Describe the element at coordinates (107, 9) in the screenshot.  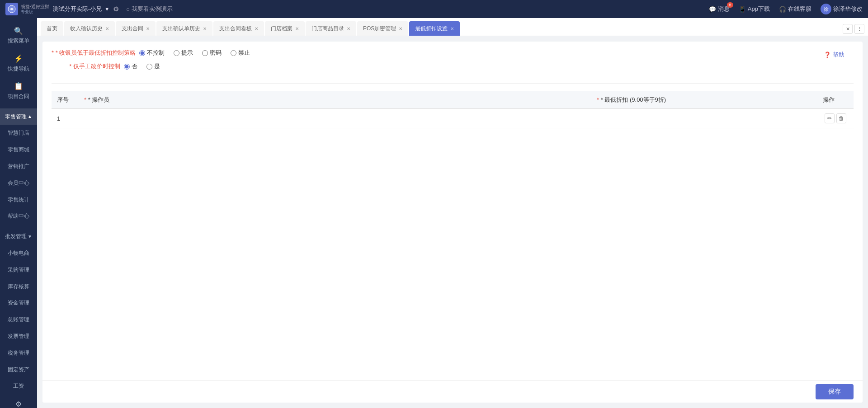
I see `chevron-down-icon: ▼` at that location.